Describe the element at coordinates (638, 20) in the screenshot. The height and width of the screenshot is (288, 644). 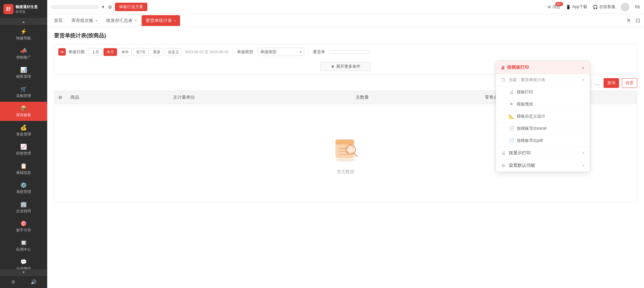
I see `tab-maximize-btn: ⊡` at that location.